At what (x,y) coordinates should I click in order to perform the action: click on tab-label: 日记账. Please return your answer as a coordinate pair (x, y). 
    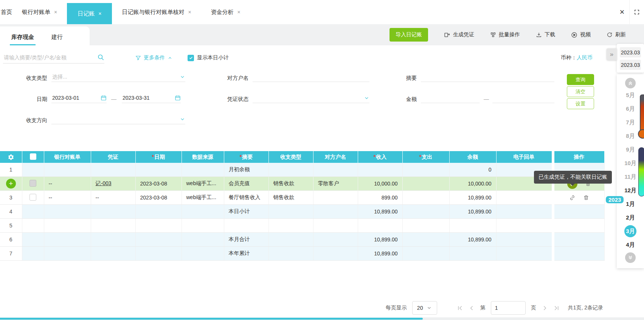
    Looking at the image, I should click on (86, 14).